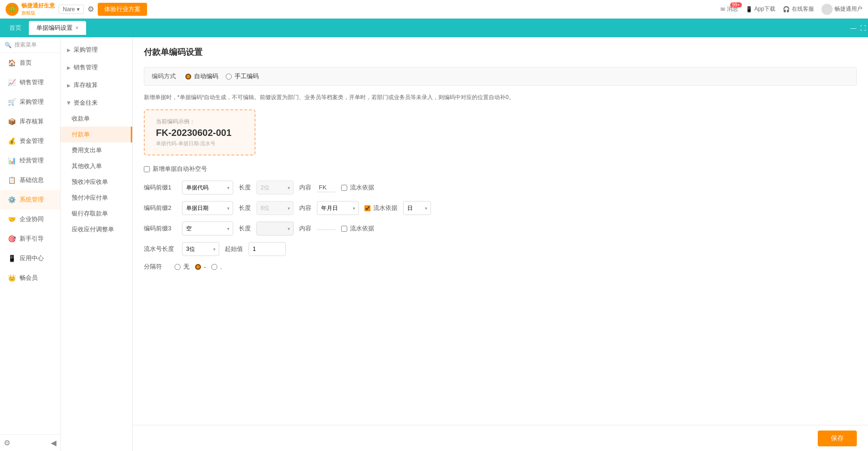 This screenshot has width=868, height=451. What do you see at coordinates (200, 143) in the screenshot?
I see `preview-desc: 单据代码-单据日期-流水号` at bounding box center [200, 143].